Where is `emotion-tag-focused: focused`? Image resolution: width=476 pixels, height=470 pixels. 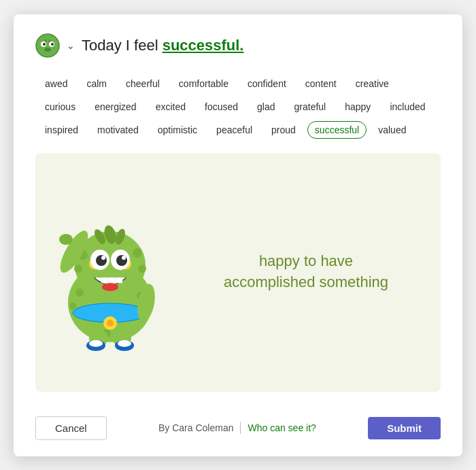 emotion-tag-focused: focused is located at coordinates (222, 107).